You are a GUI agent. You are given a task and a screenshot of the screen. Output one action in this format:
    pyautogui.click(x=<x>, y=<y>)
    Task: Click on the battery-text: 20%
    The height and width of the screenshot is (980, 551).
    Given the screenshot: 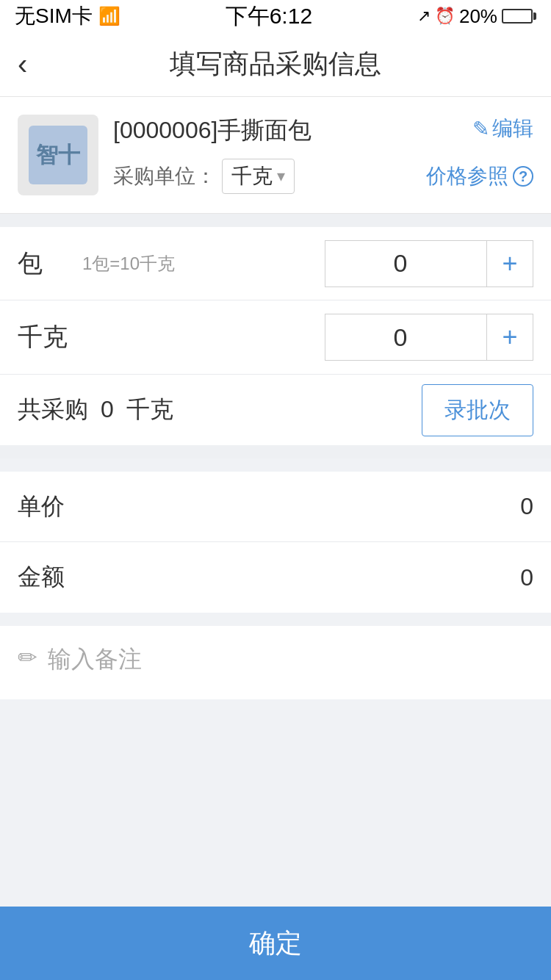 What is the action you would take?
    pyautogui.click(x=478, y=16)
    